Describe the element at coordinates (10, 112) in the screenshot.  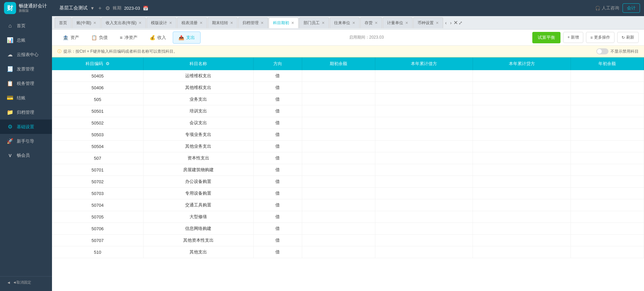
I see `archive-icon: 📁` at that location.